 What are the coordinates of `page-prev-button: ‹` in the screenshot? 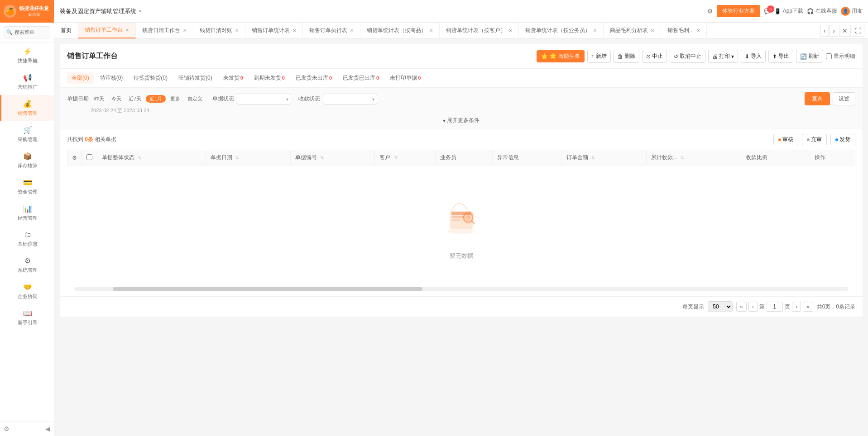 It's located at (753, 307).